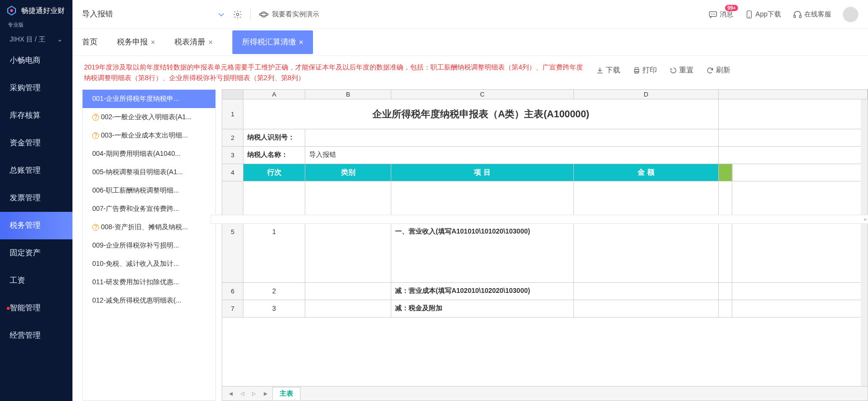 This screenshot has width=868, height=401. Describe the element at coordinates (233, 114) in the screenshot. I see `row-head-1: 1` at that location.